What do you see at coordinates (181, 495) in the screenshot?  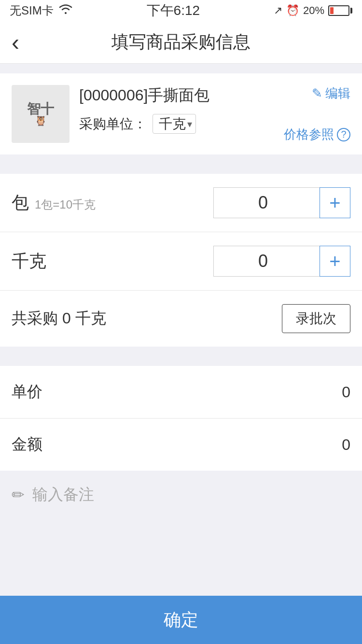 I see `remarks-section: ✏ 输入备注` at bounding box center [181, 495].